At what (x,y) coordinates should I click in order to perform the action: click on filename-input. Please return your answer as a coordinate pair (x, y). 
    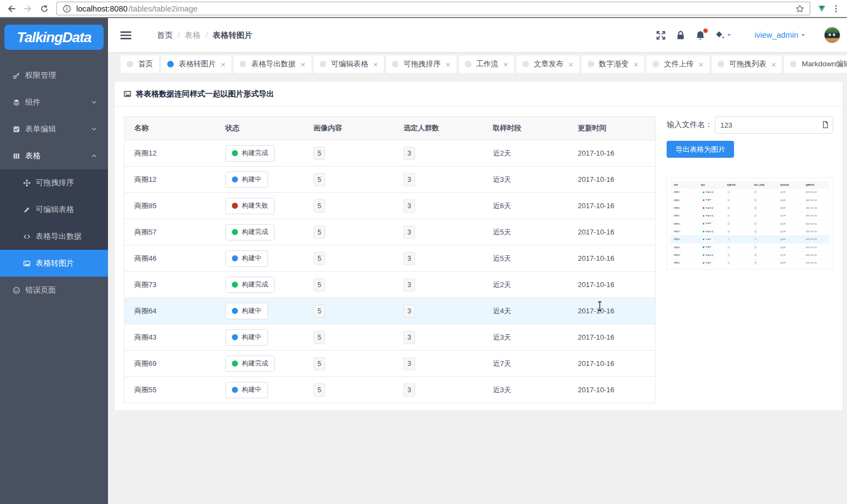
    Looking at the image, I should click on (774, 125).